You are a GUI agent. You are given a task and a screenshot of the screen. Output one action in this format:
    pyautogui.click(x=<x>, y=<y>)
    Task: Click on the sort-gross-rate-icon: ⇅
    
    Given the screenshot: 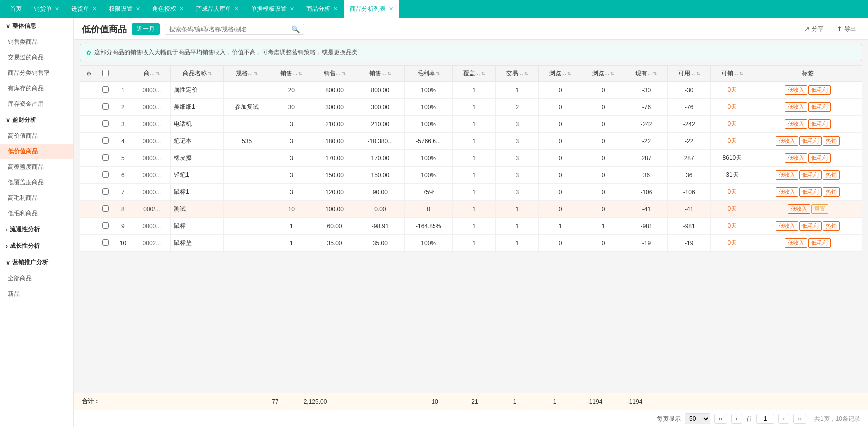 What is the action you would take?
    pyautogui.click(x=438, y=74)
    